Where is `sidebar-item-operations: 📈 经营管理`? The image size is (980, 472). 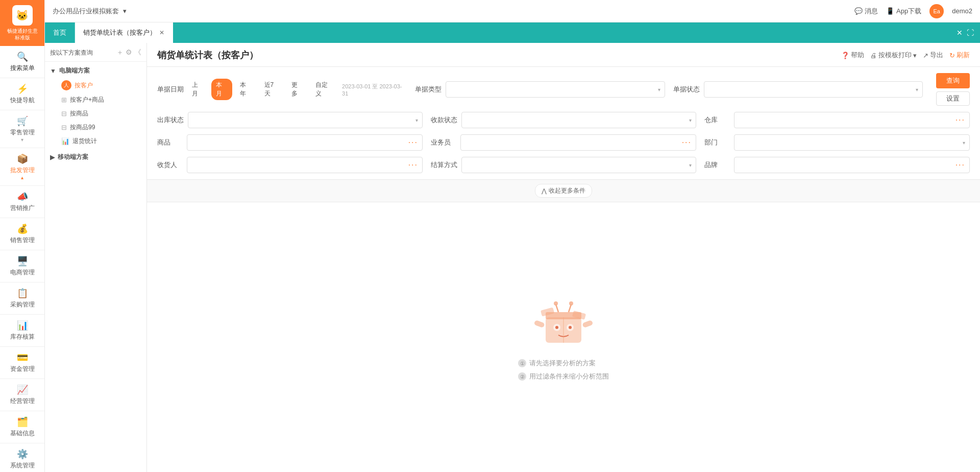
sidebar-item-operations: 📈 经营管理 is located at coordinates (22, 395).